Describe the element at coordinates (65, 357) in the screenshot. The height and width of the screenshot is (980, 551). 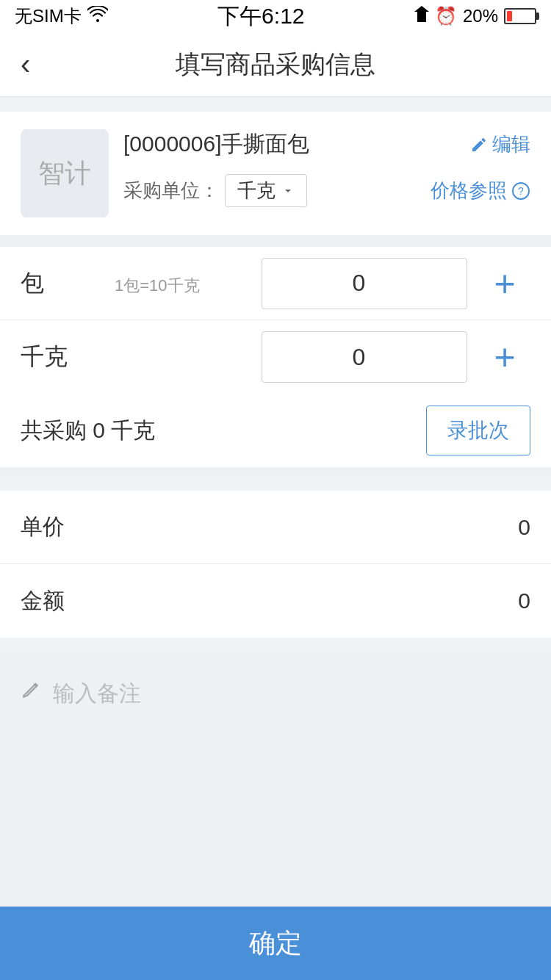
I see `kg-label: 千克` at that location.